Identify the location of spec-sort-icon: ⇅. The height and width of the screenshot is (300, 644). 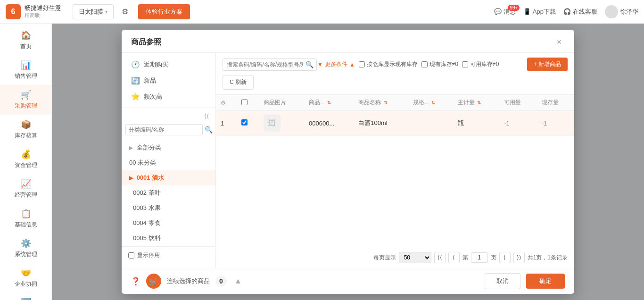
(433, 103).